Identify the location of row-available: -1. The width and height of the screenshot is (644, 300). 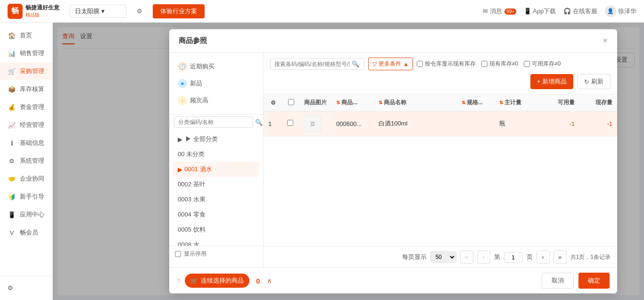
(556, 124).